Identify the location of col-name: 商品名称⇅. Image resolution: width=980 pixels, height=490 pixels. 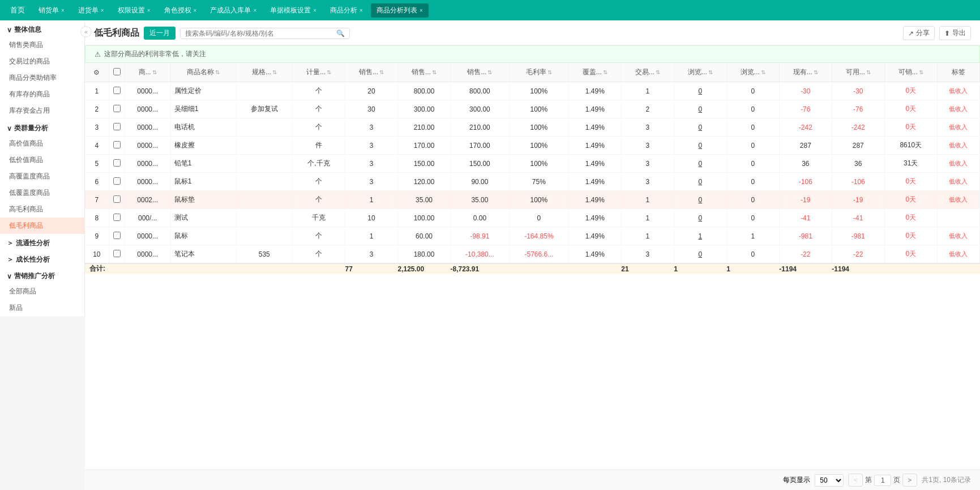
(203, 73).